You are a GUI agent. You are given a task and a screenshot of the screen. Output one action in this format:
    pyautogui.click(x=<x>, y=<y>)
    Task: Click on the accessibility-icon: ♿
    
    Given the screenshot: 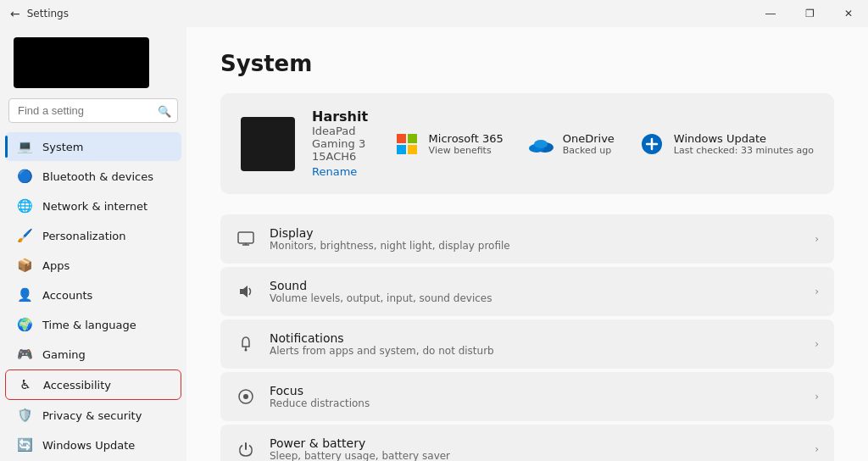 What is the action you would take?
    pyautogui.click(x=25, y=385)
    